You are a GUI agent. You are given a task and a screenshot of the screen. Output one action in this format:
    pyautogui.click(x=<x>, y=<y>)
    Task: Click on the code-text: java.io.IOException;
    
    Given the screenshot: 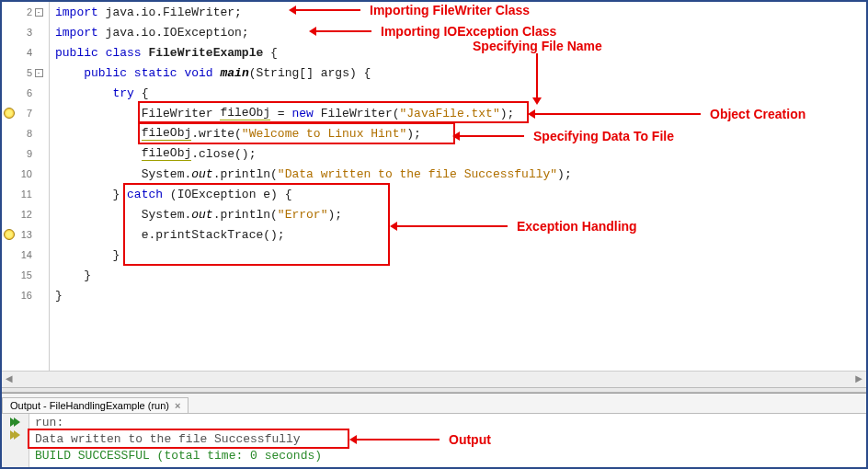 What is the action you would take?
    pyautogui.click(x=174, y=33)
    